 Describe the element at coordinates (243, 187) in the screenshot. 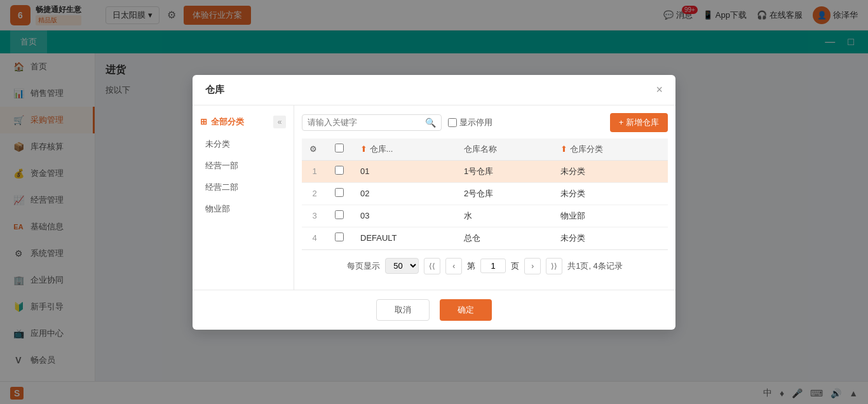

I see `category-item-dept2: 经营二部` at that location.